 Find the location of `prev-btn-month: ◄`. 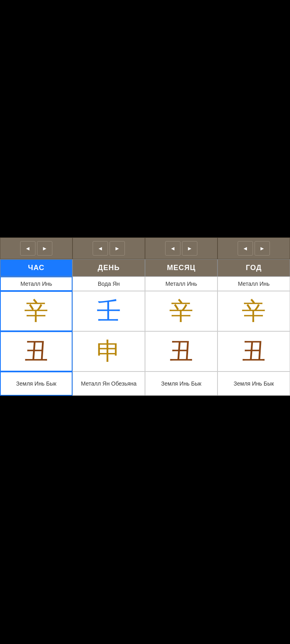

prev-btn-month: ◄ is located at coordinates (173, 248).